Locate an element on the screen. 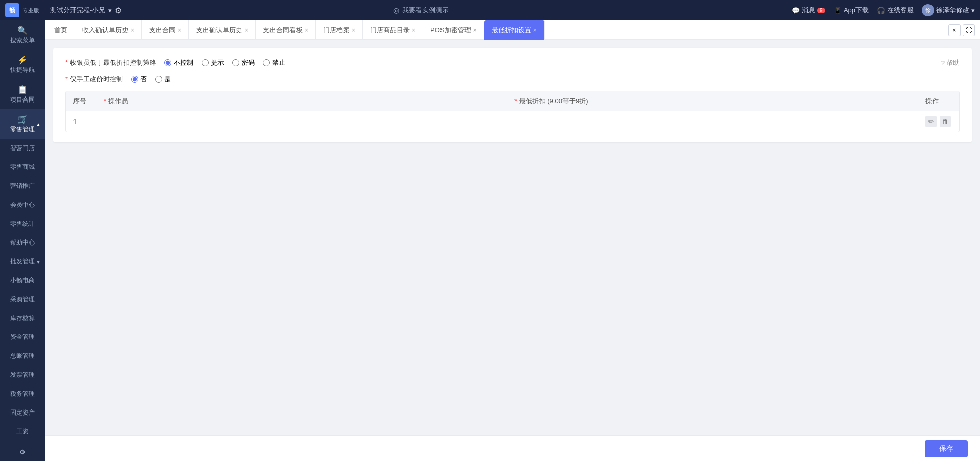 The height and width of the screenshot is (461, 980). tab-payment-history-label: 支出确认单历史 is located at coordinates (219, 30).